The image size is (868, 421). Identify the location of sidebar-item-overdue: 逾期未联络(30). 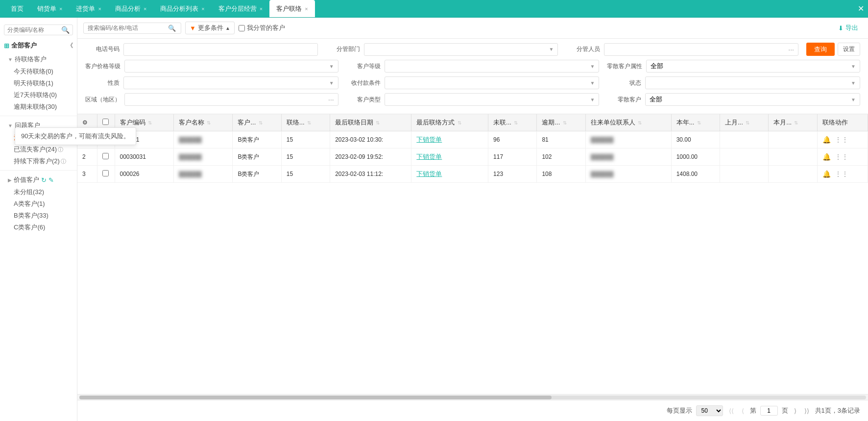
(38, 107).